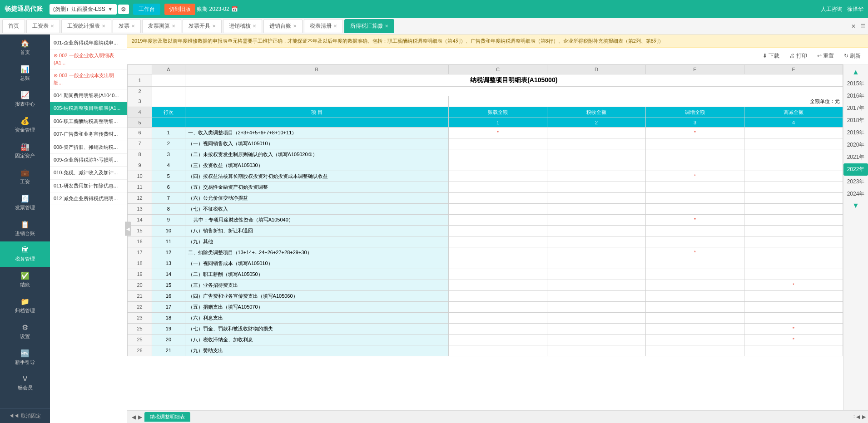  Describe the element at coordinates (133, 26) in the screenshot. I see `tab-invoice-close: ✕` at that location.